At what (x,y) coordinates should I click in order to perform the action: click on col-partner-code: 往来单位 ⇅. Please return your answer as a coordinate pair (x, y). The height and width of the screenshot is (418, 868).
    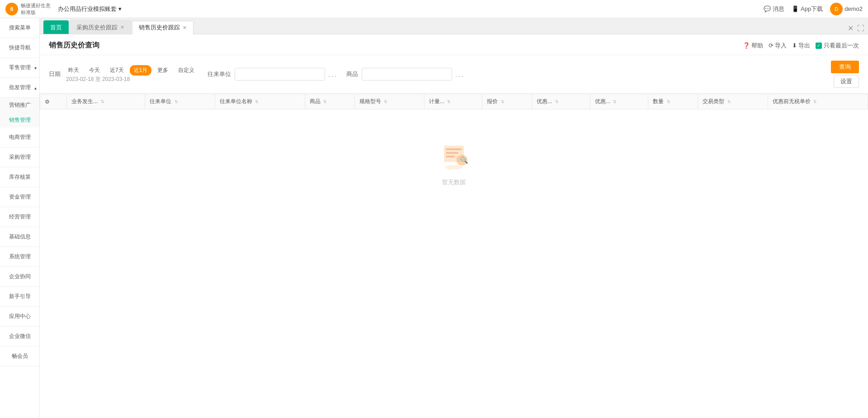
    Looking at the image, I should click on (180, 102).